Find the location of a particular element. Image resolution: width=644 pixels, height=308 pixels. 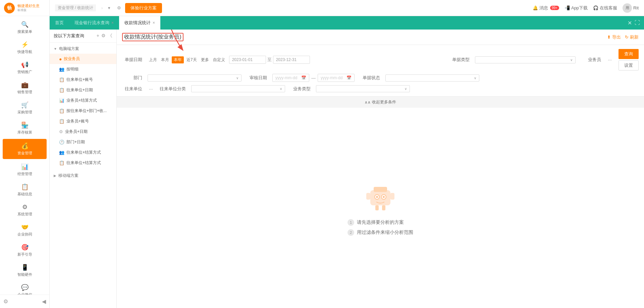

sidebar-item-enterprise: 🤝 企业协同 is located at coordinates (25, 230).